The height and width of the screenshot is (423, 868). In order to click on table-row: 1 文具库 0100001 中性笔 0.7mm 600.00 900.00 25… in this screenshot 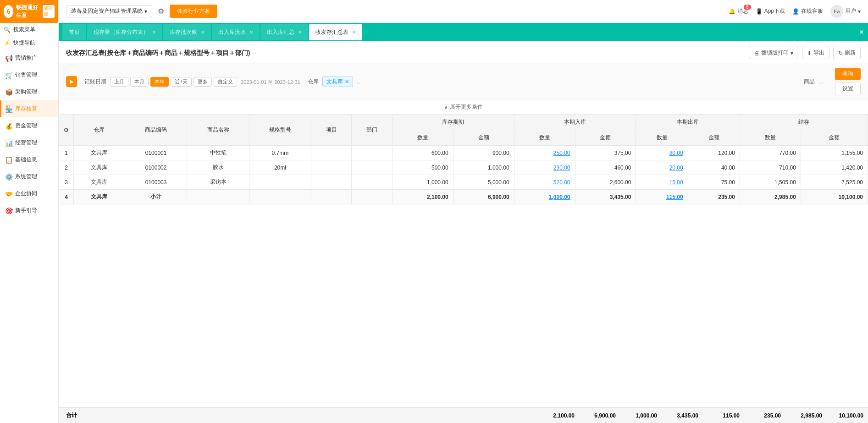, I will do `click(464, 153)`.